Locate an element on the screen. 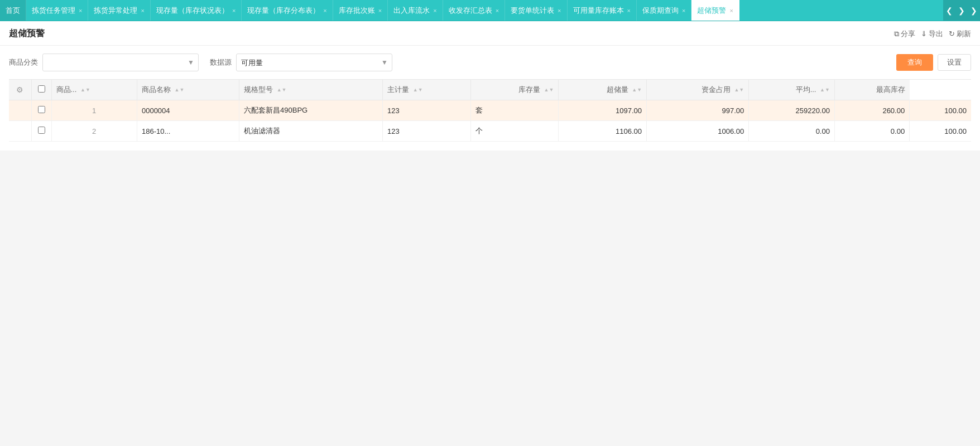 This screenshot has width=980, height=446. col-checkbox is located at coordinates (41, 90).